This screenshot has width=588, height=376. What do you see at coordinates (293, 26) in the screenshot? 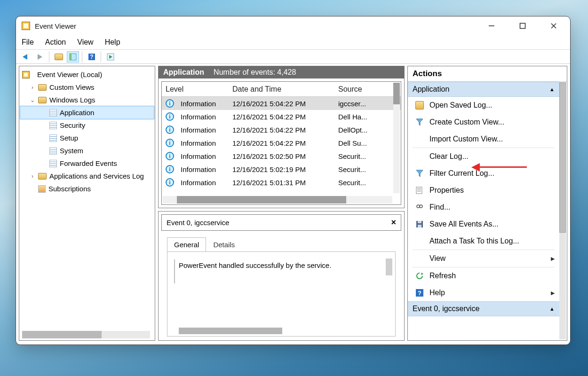
I see `titlebar: Event Viewer` at bounding box center [293, 26].